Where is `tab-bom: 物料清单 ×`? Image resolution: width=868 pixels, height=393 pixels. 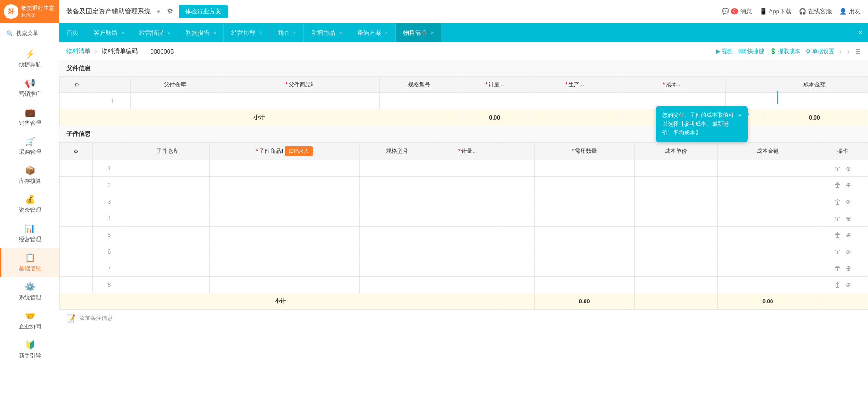
tab-bom: 物料清单 × is located at coordinates (418, 33).